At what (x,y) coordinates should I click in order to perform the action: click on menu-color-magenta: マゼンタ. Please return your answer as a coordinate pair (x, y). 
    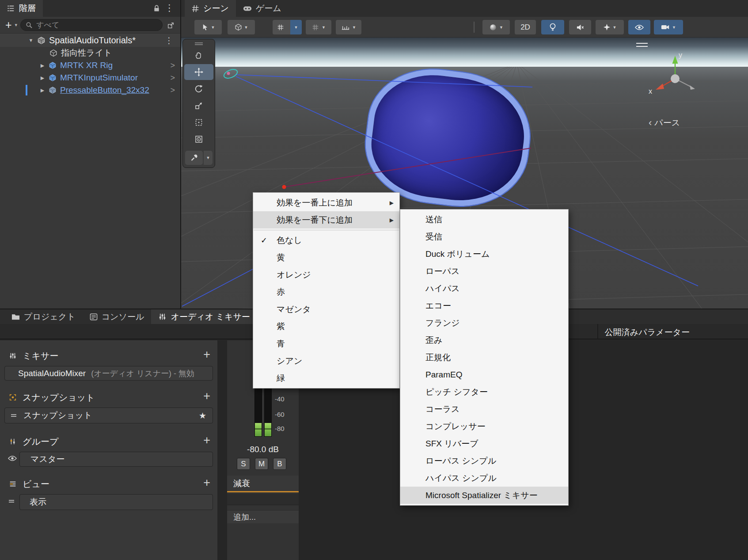
    Looking at the image, I should click on (326, 309).